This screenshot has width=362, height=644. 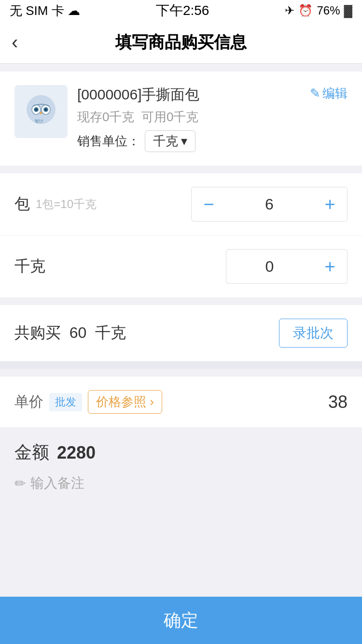 What do you see at coordinates (66, 204) in the screenshot?
I see `qty-hint-bao: 1包=10千克` at bounding box center [66, 204].